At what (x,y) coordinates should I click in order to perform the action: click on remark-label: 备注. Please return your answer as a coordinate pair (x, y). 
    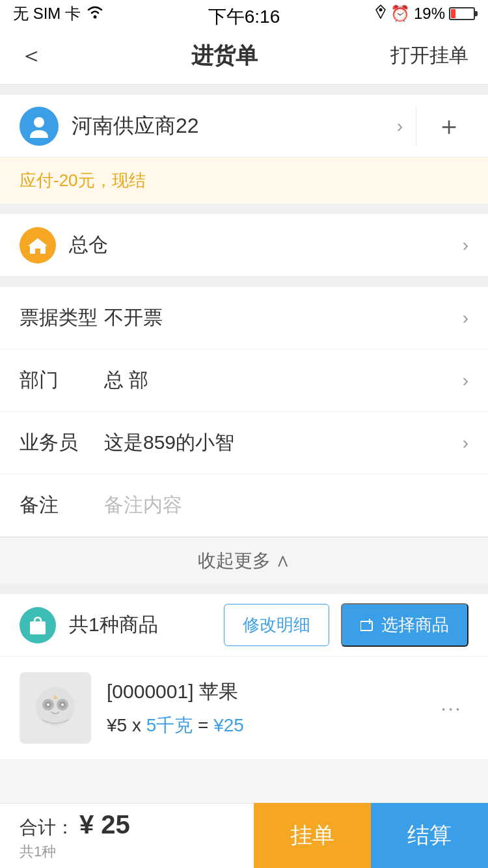
    Looking at the image, I should click on (62, 505).